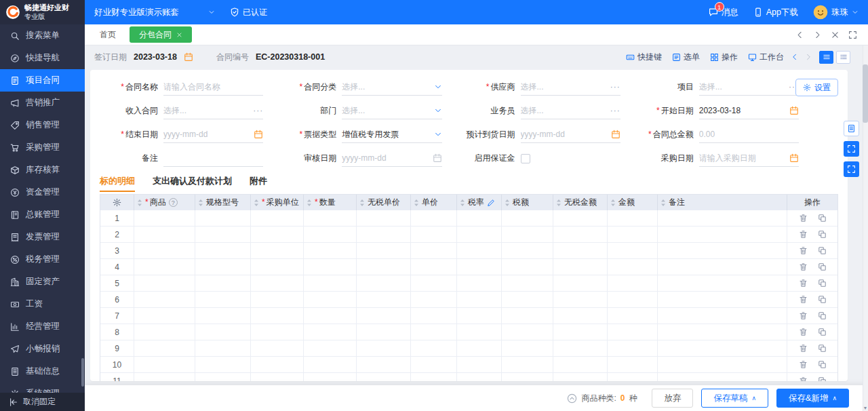 The height and width of the screenshot is (411, 868). What do you see at coordinates (826, 57) in the screenshot?
I see `list-view-button` at bounding box center [826, 57].